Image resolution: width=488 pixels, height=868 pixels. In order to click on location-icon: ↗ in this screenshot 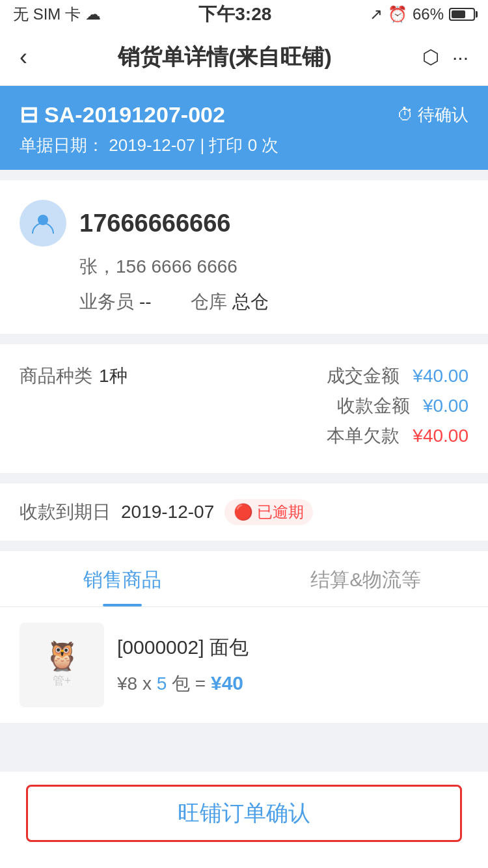, I will do `click(376, 14)`.